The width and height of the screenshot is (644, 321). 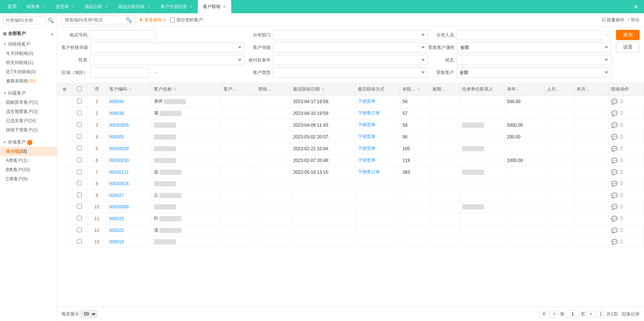 What do you see at coordinates (117, 113) in the screenshot?
I see `customer-code-link: 000038` at bounding box center [117, 113].